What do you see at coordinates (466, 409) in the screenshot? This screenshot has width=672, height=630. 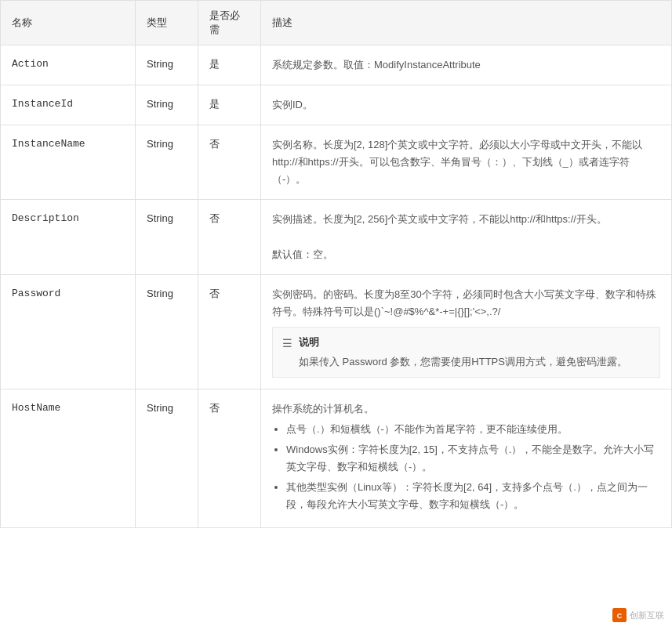 I see `description-intro: 操作系统的计算机名。` at bounding box center [466, 409].